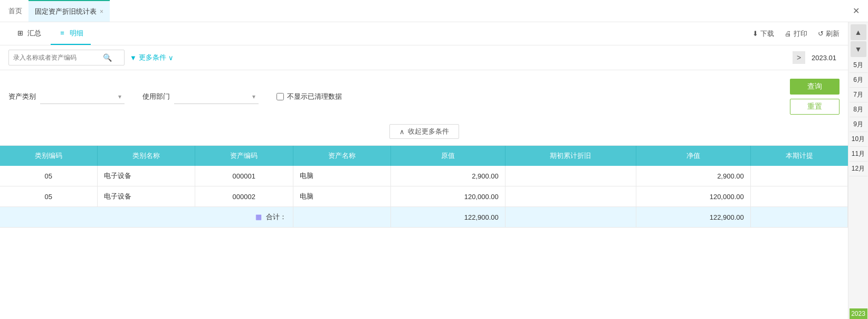  What do you see at coordinates (58, 58) in the screenshot?
I see `search-input` at bounding box center [58, 58].